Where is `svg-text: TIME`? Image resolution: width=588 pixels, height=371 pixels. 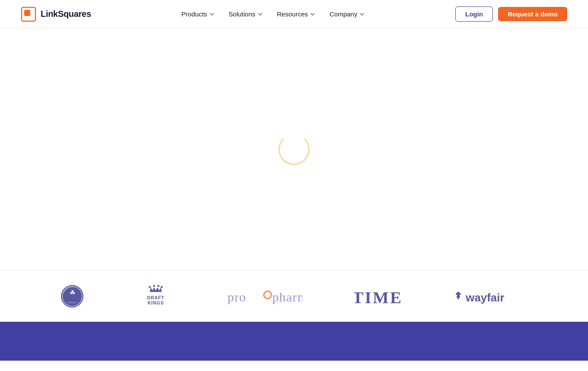 svg-text: TIME is located at coordinates (377, 297).